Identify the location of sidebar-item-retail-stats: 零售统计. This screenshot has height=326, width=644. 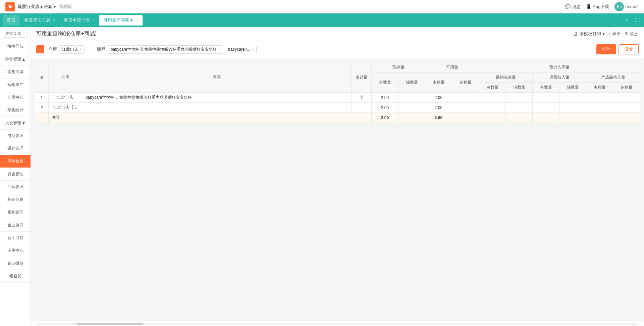
(15, 110).